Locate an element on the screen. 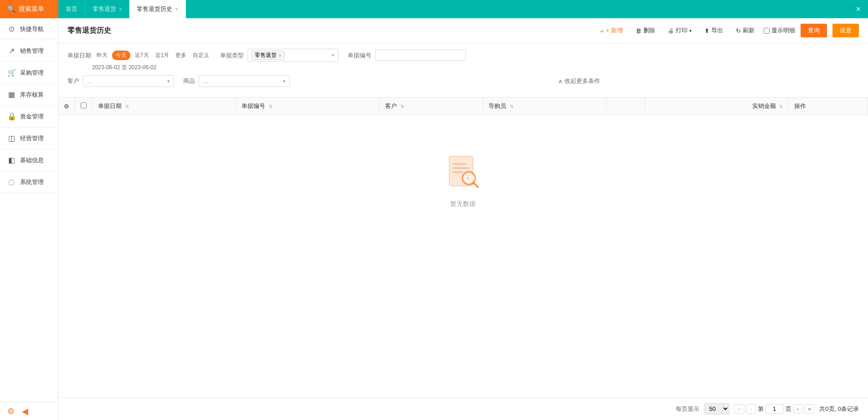  operations-icon: ◫ is located at coordinates (11, 138).